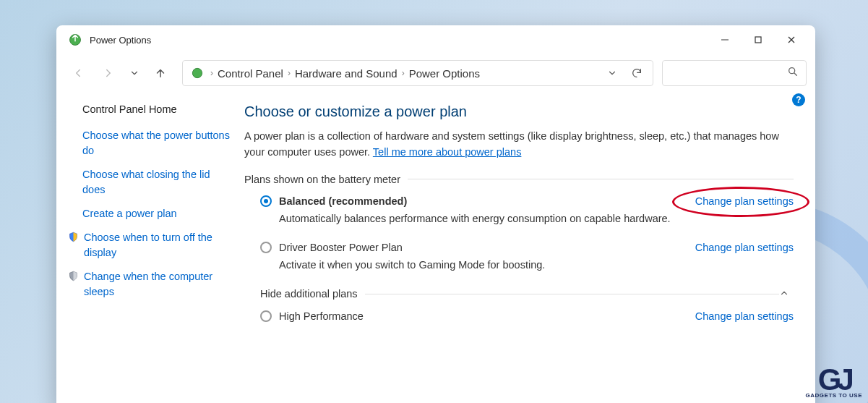  Describe the element at coordinates (108, 73) in the screenshot. I see `forward-button` at that location.